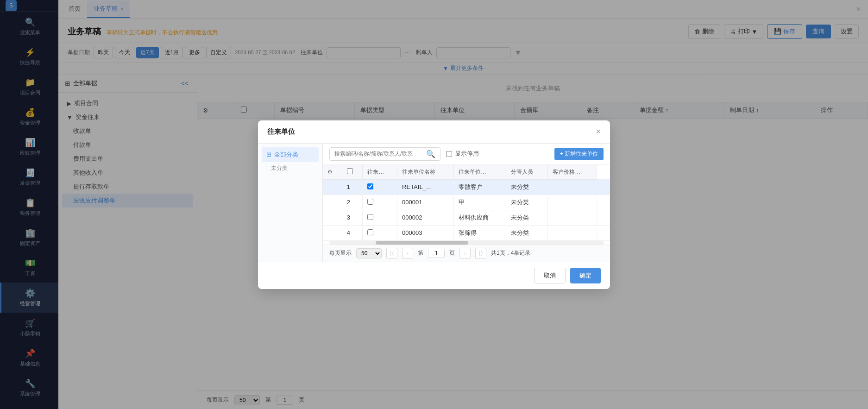 The image size is (868, 409). Describe the element at coordinates (466, 154) in the screenshot. I see `modal-toolbar: 🔍 显示停用 + 新增往来单位` at that location.